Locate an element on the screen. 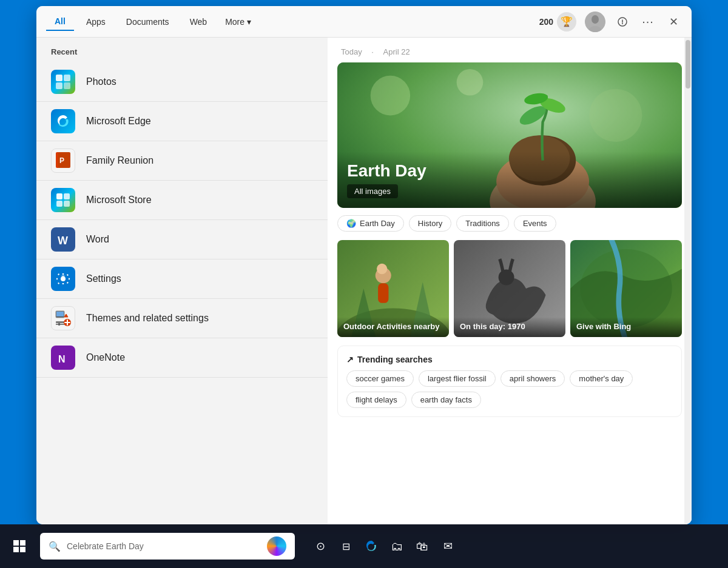 Image resolution: width=728 pixels, height=568 pixels. mail-icon: ✉ is located at coordinates (448, 546).